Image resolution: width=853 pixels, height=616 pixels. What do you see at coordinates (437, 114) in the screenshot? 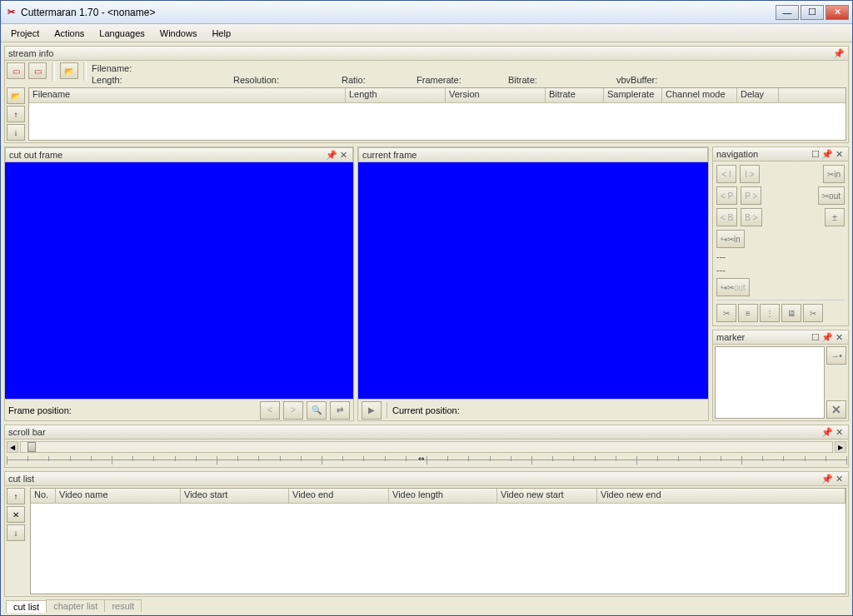
I see `stream-grid: Filename Length Version Bitrate Samplera…` at bounding box center [437, 114].